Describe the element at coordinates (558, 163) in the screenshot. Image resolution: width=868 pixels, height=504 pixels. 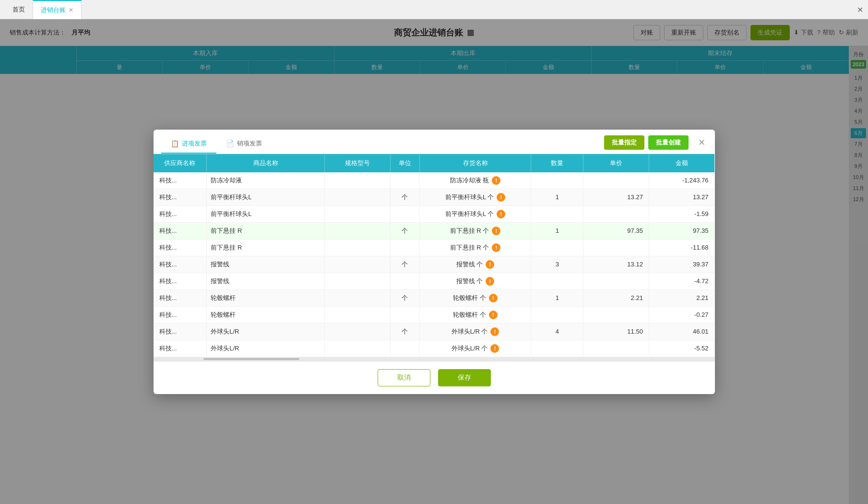
I see `col-header-qty: 数量` at that location.